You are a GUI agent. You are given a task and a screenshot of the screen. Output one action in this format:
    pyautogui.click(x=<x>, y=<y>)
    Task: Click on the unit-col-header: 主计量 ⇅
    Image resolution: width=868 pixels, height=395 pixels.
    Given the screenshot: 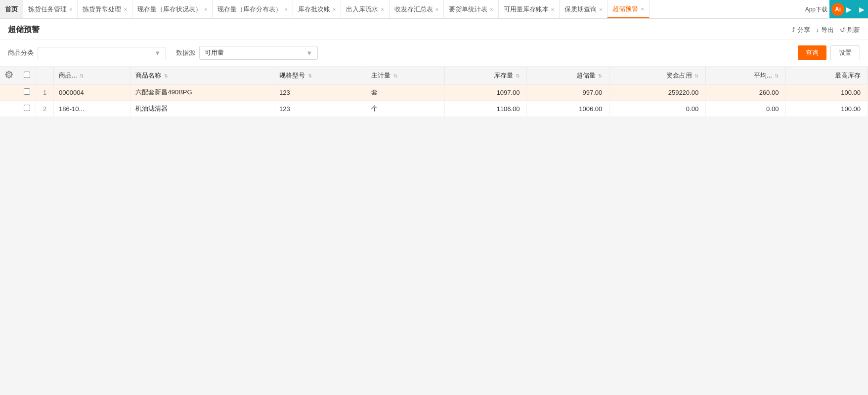 What is the action you would take?
    pyautogui.click(x=405, y=76)
    